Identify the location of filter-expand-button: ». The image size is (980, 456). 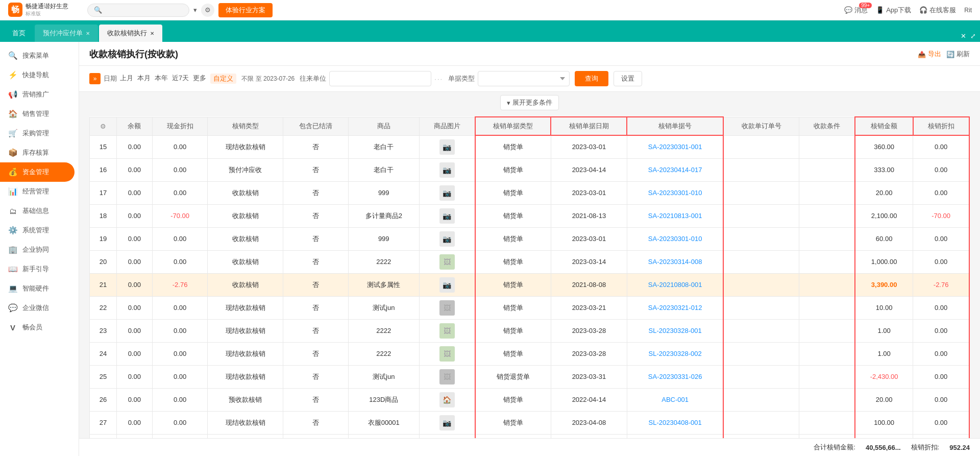
(95, 79).